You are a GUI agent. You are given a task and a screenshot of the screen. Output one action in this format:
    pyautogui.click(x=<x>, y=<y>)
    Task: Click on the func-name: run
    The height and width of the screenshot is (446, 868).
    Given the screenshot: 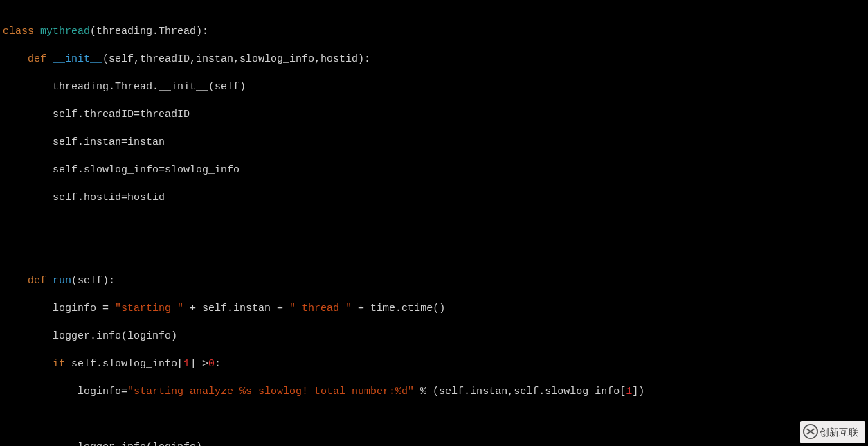 What is the action you would take?
    pyautogui.click(x=62, y=281)
    